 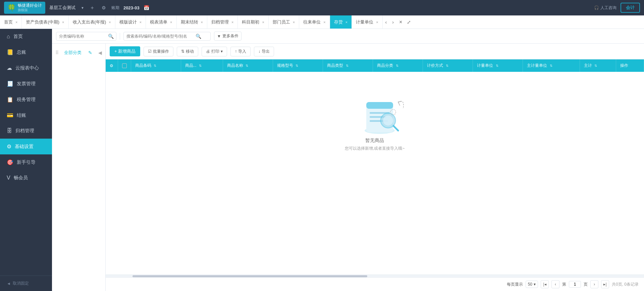 What do you see at coordinates (367, 22) in the screenshot?
I see `tab-unit: 计量单位 ×` at bounding box center [367, 22].